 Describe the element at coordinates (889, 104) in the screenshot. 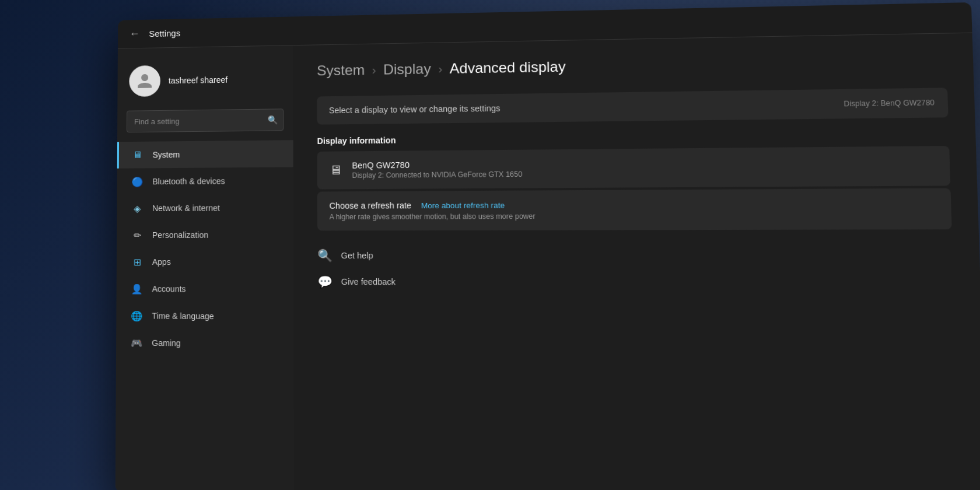

I see `display-label-right: Display 2: BenQ GW2780` at that location.